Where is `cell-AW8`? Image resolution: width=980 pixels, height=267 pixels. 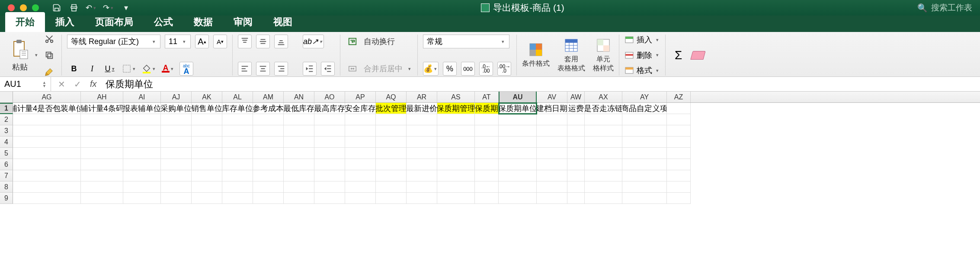 cell-AW8 is located at coordinates (576, 187).